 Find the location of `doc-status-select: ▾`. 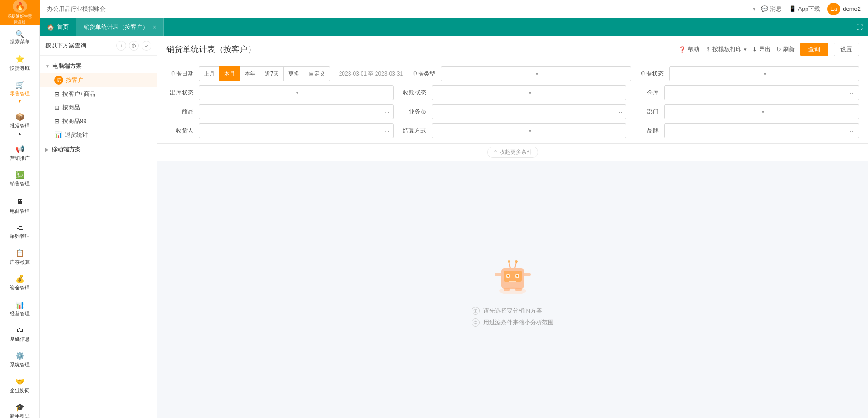

doc-status-select: ▾ is located at coordinates (764, 74).